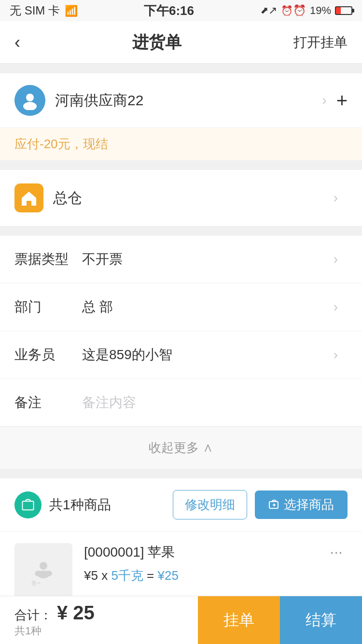  Describe the element at coordinates (181, 11) in the screenshot. I see `status-bar: 无 SIM 卡 下午6:16 ↗ ⏰ 19%` at that location.